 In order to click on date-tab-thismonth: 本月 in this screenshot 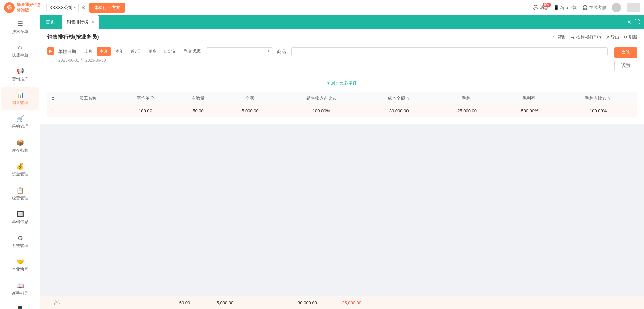, I will do `click(104, 52)`.